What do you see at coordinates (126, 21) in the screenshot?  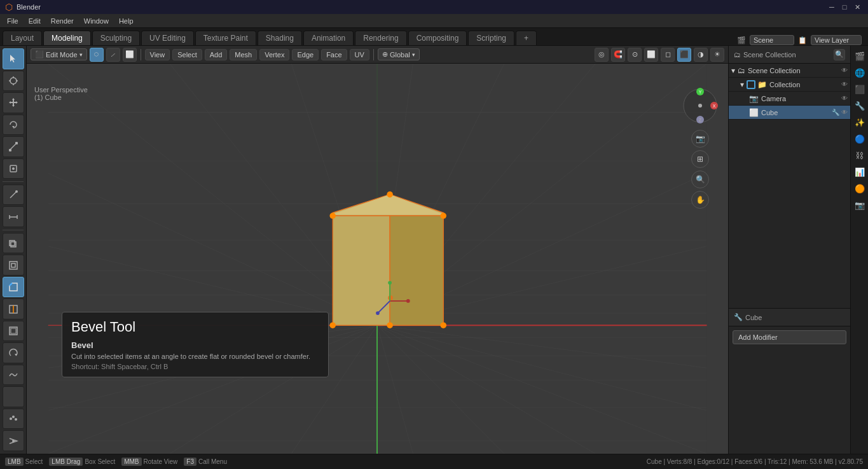 I see `menu-help: Help` at bounding box center [126, 21].